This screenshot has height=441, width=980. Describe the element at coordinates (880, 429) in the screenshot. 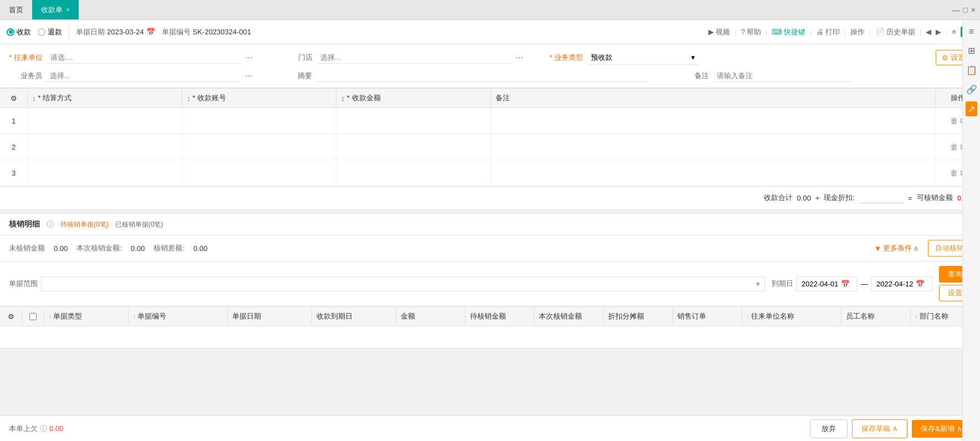

I see `save-draft-button: 保存草稿 ∧` at that location.